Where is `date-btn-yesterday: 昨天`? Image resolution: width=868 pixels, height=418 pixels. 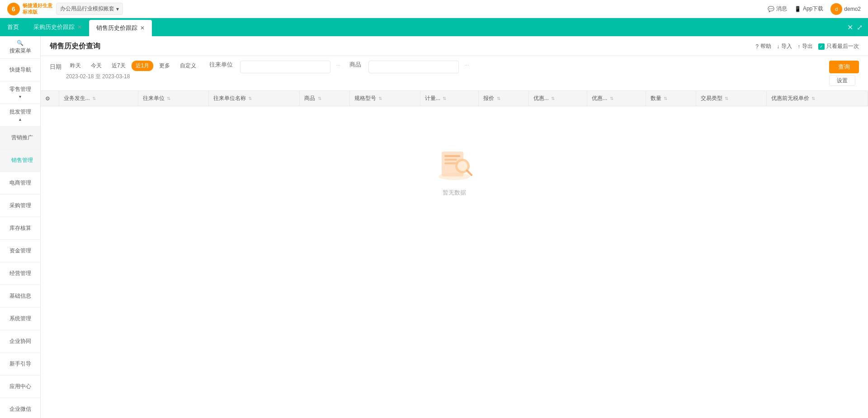
date-btn-yesterday: 昨天 is located at coordinates (75, 66).